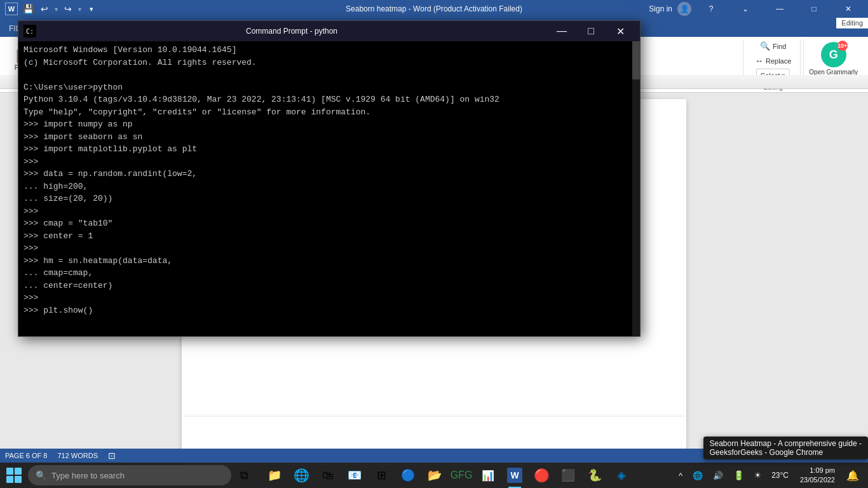 This screenshot has width=868, height=488. What do you see at coordinates (778, 61) in the screenshot?
I see `replace-label: Replace` at bounding box center [778, 61].